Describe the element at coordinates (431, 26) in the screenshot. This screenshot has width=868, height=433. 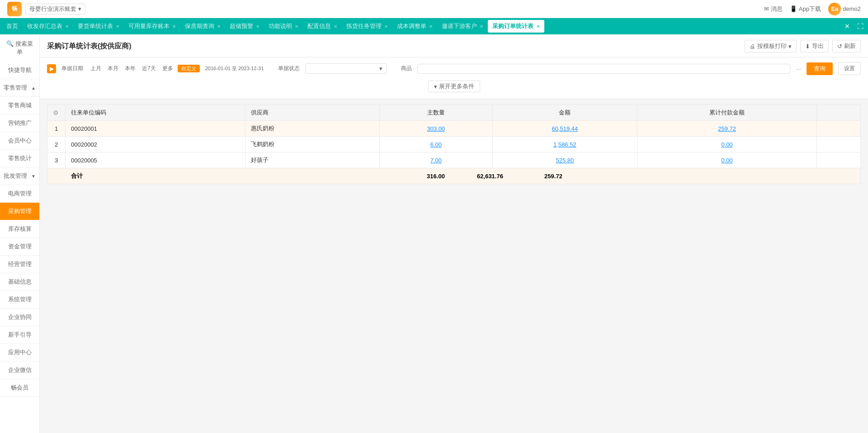
I see `tab-chengben-close-icon: ✕` at that location.